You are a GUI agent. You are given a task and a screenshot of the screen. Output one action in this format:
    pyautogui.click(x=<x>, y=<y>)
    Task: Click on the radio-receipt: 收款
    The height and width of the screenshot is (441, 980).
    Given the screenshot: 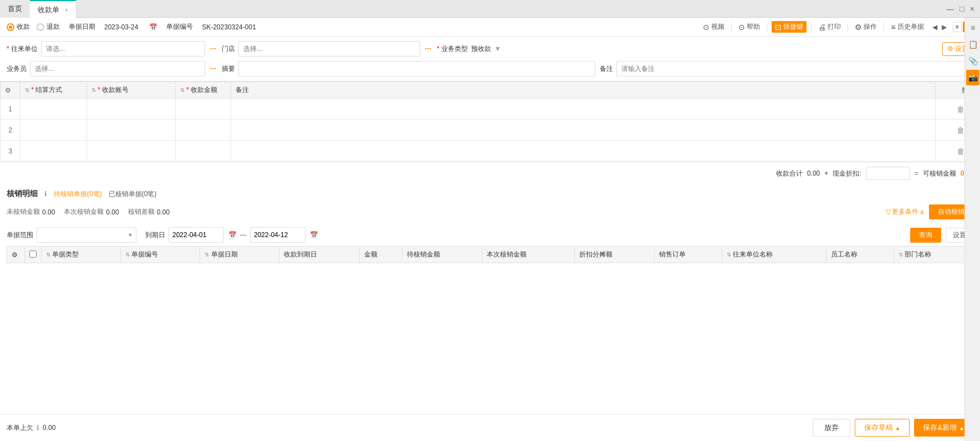 What is the action you would take?
    pyautogui.click(x=18, y=27)
    